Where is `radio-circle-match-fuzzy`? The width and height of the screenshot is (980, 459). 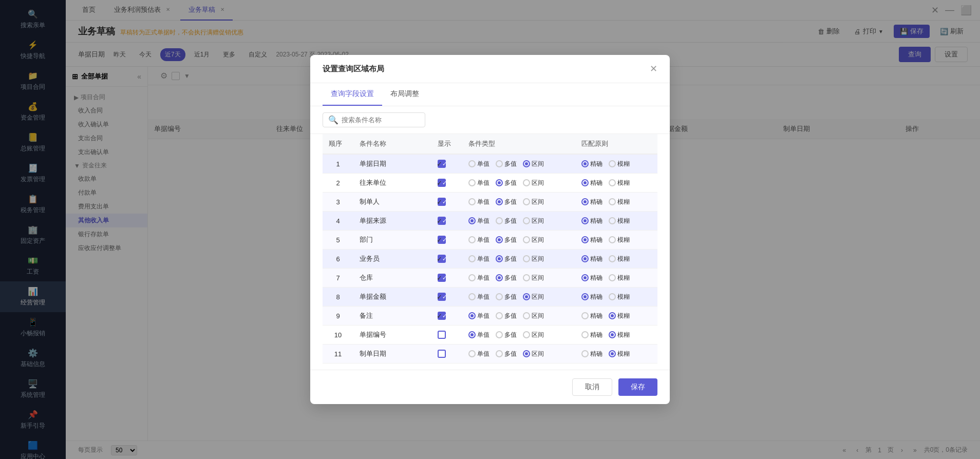 radio-circle-match-fuzzy is located at coordinates (612, 240).